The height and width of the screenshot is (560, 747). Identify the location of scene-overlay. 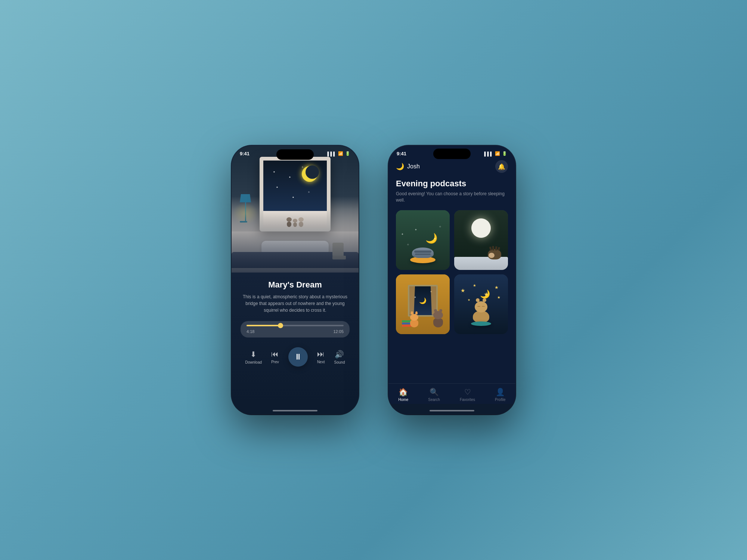
(295, 209).